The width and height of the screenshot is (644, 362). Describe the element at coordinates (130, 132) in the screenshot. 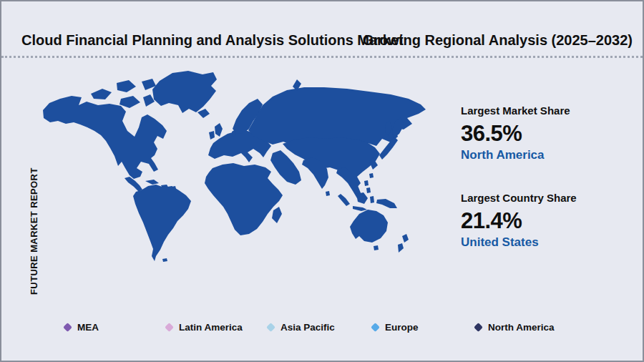

I see `continent-north-america` at that location.